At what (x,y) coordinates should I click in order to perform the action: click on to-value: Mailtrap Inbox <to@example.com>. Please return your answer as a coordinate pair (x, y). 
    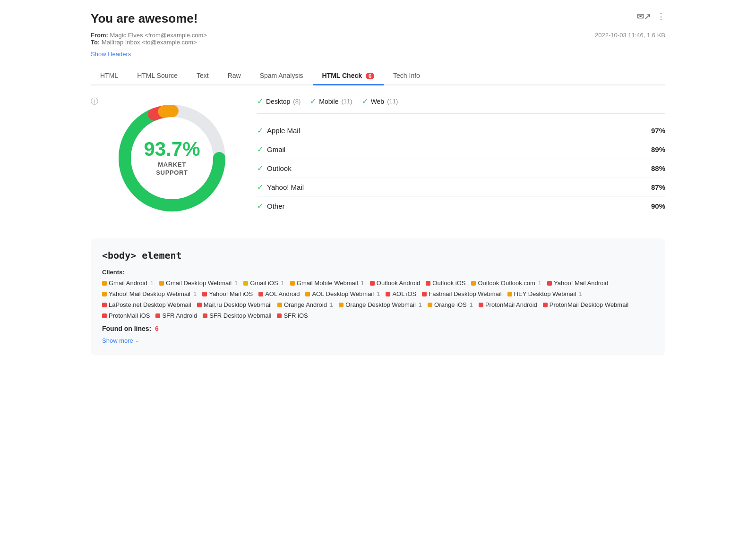
    Looking at the image, I should click on (149, 42).